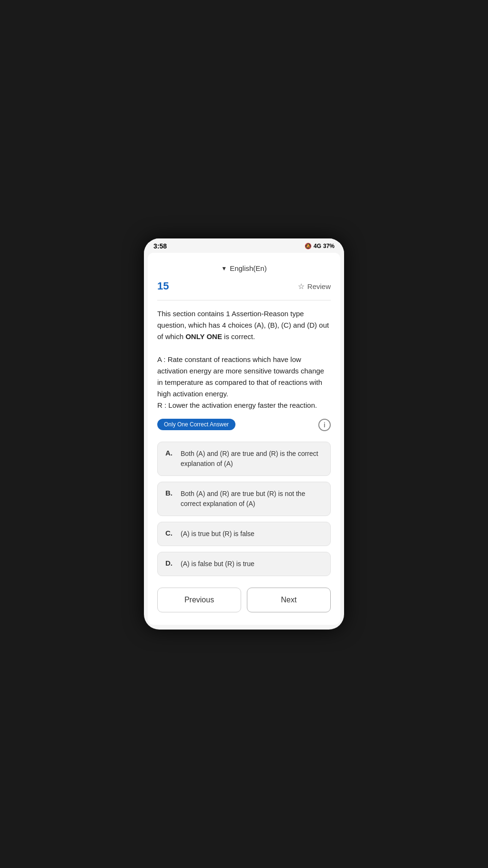 The height and width of the screenshot is (868, 488). What do you see at coordinates (199, 600) in the screenshot?
I see `previous-button: Previous` at bounding box center [199, 600].